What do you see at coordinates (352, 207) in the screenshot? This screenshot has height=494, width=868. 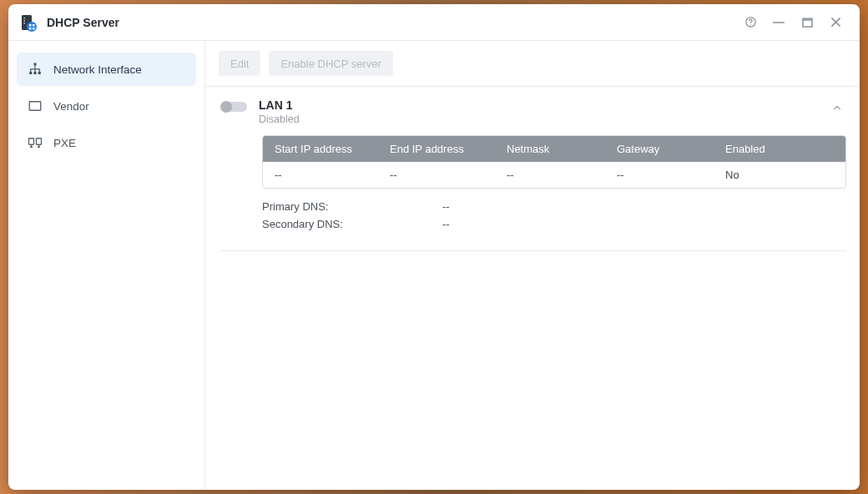 I see `dns-primary-label: Primary DNS:` at bounding box center [352, 207].